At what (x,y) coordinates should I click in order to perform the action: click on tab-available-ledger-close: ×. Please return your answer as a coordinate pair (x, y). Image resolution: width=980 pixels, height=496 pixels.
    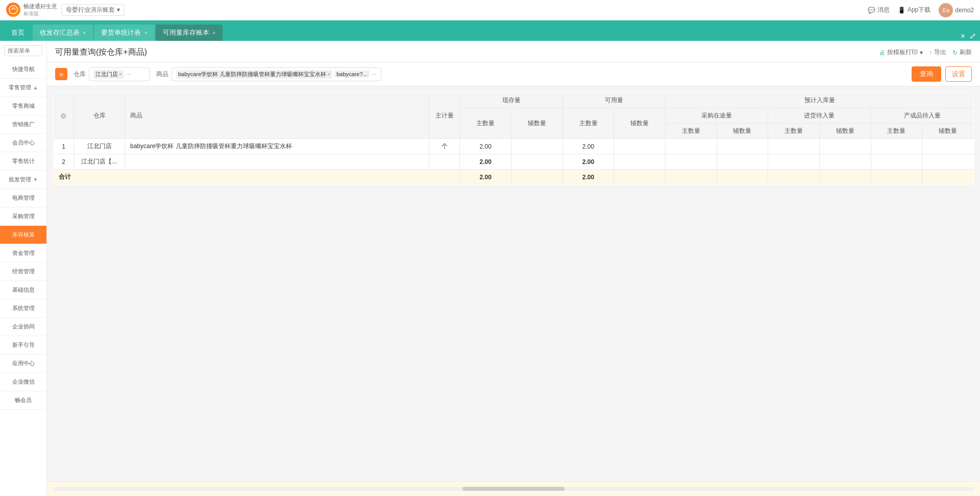
    Looking at the image, I should click on (214, 33).